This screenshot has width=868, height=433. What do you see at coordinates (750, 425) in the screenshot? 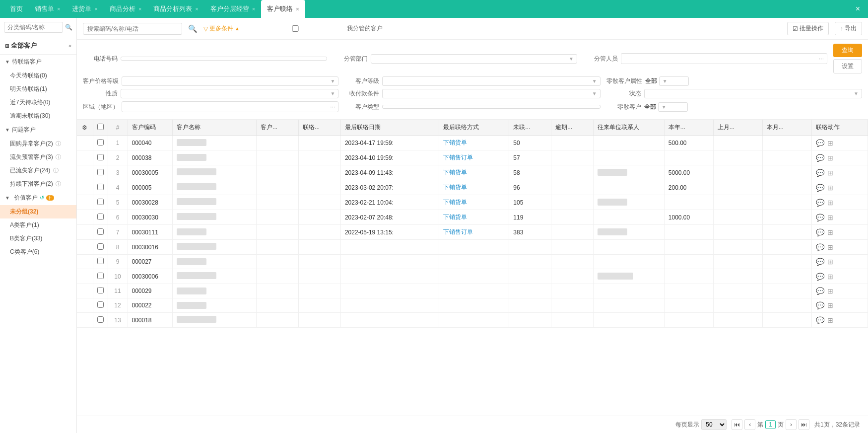
I see `prev-page-button: ‹` at bounding box center [750, 425].